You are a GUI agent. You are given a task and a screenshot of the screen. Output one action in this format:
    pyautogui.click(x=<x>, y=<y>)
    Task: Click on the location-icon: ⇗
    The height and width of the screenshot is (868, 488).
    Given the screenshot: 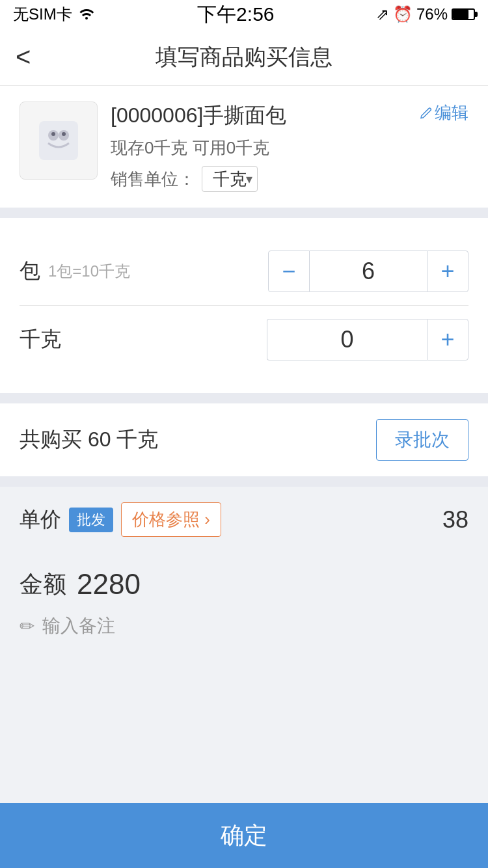 What is the action you would take?
    pyautogui.click(x=383, y=14)
    